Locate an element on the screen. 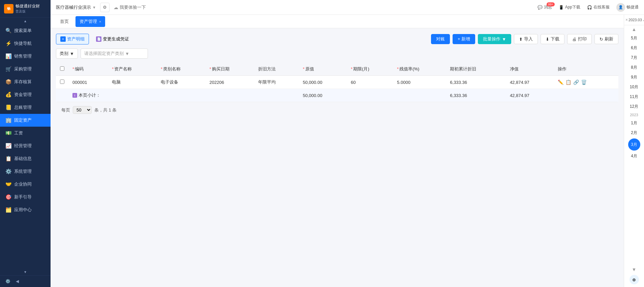 The height and width of the screenshot is (287, 644). cal-month-6: 6月 is located at coordinates (634, 48).